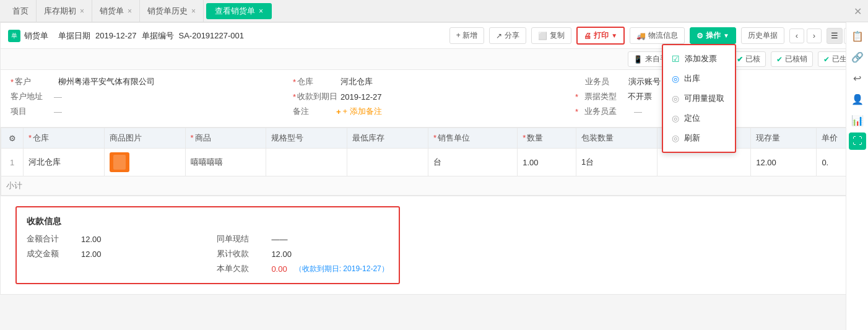 The width and height of the screenshot is (868, 330). Describe the element at coordinates (551, 36) in the screenshot. I see `copy-button: ⬜ 复制` at that location.